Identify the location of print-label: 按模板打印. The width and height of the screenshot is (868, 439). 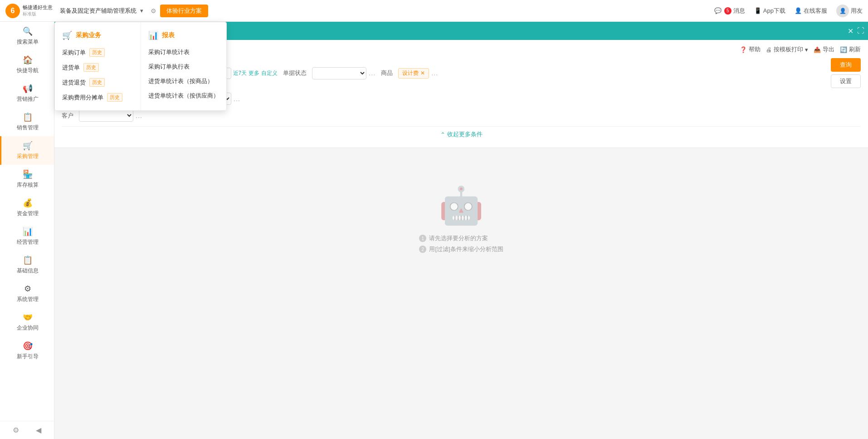
(788, 49).